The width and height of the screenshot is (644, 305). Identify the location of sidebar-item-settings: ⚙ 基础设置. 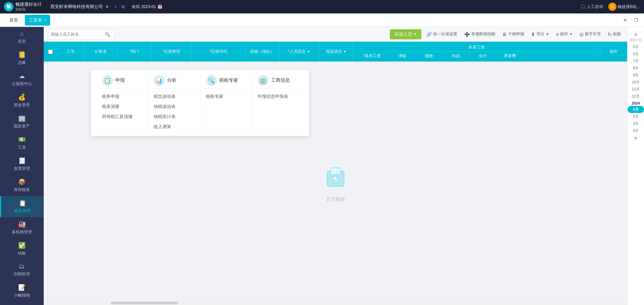
(22, 303).